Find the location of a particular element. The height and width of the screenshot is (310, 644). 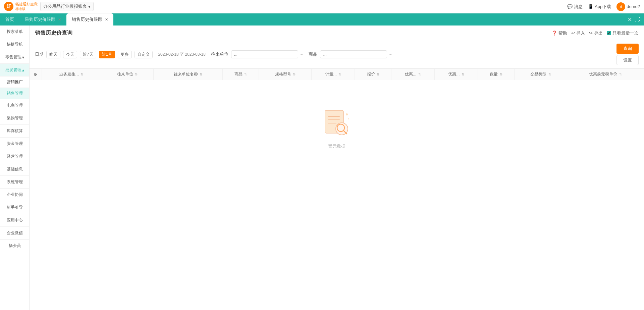

col-quantity: 数量 ⇅ is located at coordinates (496, 74).